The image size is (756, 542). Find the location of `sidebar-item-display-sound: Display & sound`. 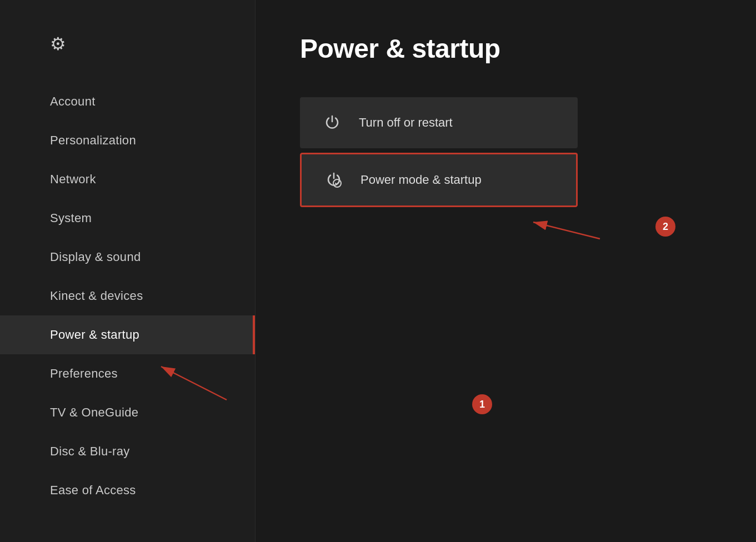

sidebar-item-display-sound: Display & sound is located at coordinates (128, 257).